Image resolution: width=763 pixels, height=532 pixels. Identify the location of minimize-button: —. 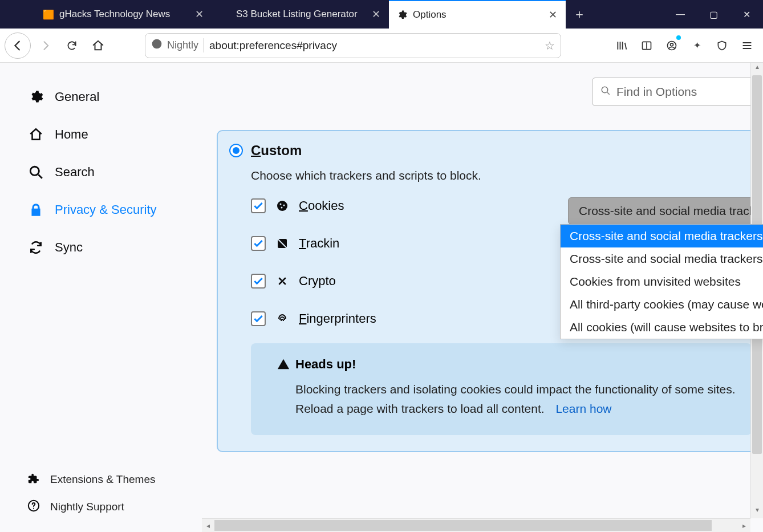
(680, 14).